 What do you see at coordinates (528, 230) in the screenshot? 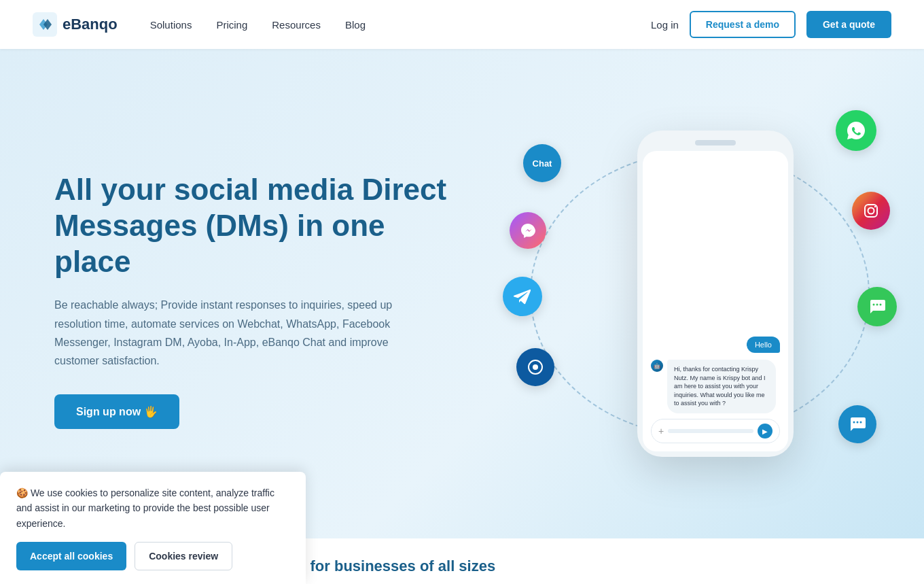
I see `messenger-channel-icon` at bounding box center [528, 230].